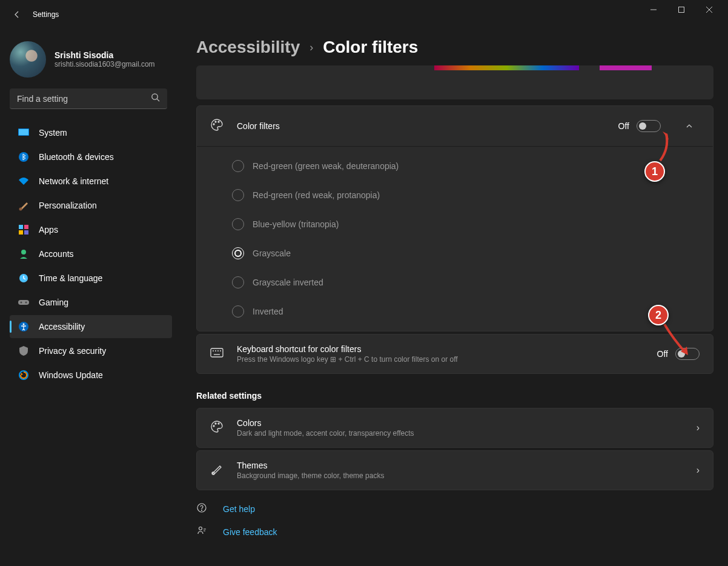  I want to click on give-feedback-link: Give feedback, so click(455, 532).